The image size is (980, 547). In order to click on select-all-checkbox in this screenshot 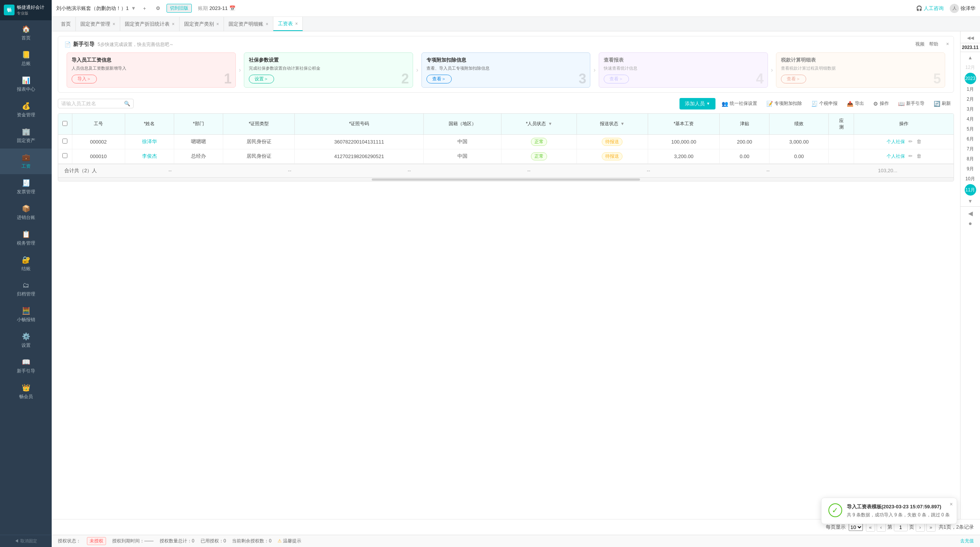, I will do `click(65, 123)`.